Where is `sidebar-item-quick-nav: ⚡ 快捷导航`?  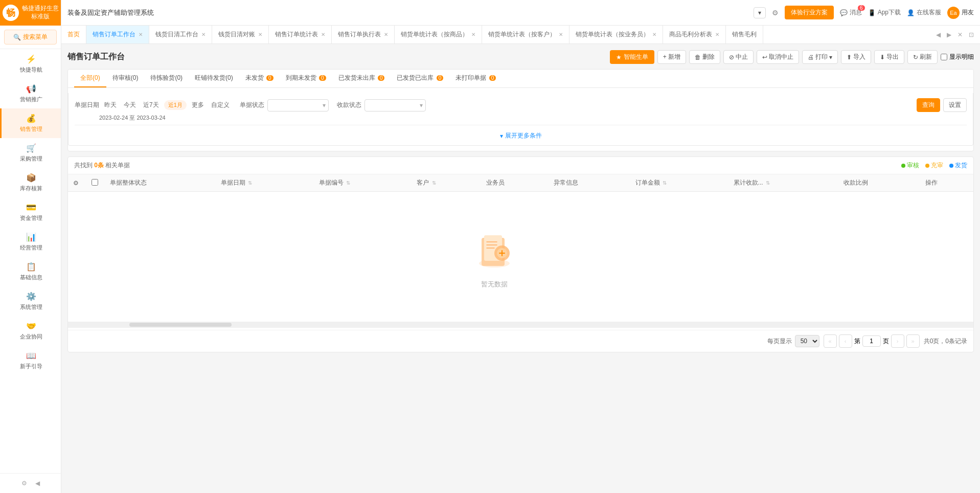
sidebar-item-quick-nav: ⚡ 快捷导航 is located at coordinates (31, 64).